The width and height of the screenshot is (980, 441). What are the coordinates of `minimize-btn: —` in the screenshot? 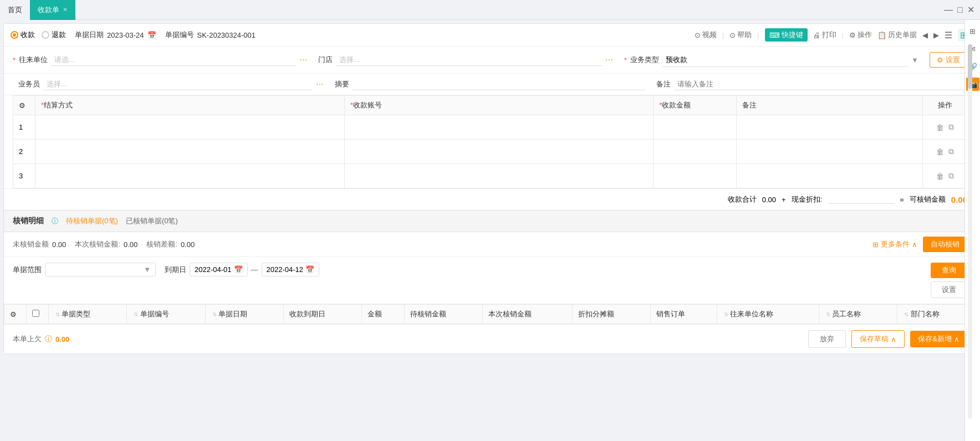 It's located at (948, 10).